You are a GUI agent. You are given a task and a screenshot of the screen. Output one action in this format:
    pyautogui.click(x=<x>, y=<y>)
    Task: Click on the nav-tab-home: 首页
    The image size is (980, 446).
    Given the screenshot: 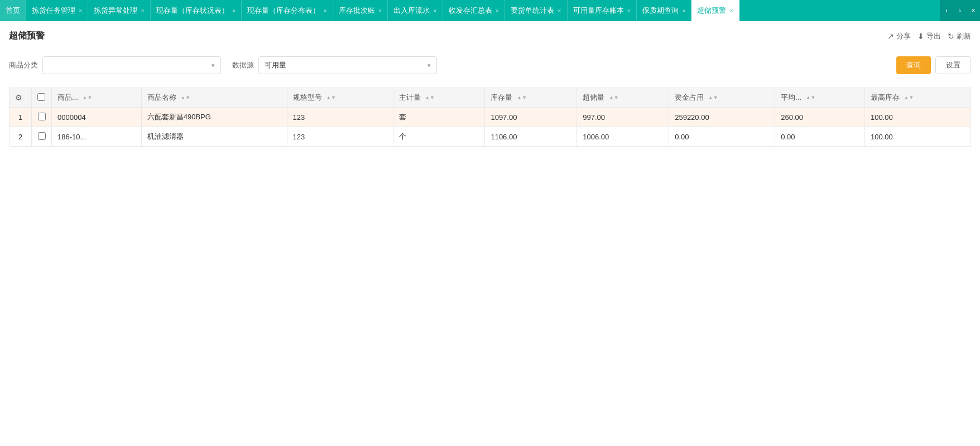 What is the action you would take?
    pyautogui.click(x=13, y=11)
    